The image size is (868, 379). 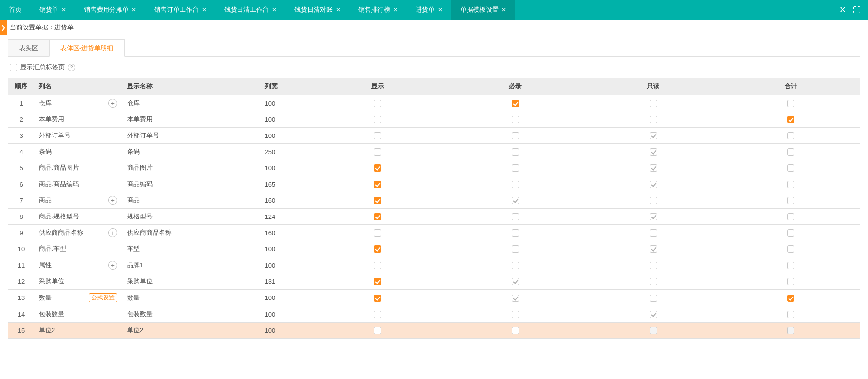 What do you see at coordinates (191, 217) in the screenshot?
I see `cell-display-name: 规格型号` at bounding box center [191, 217].